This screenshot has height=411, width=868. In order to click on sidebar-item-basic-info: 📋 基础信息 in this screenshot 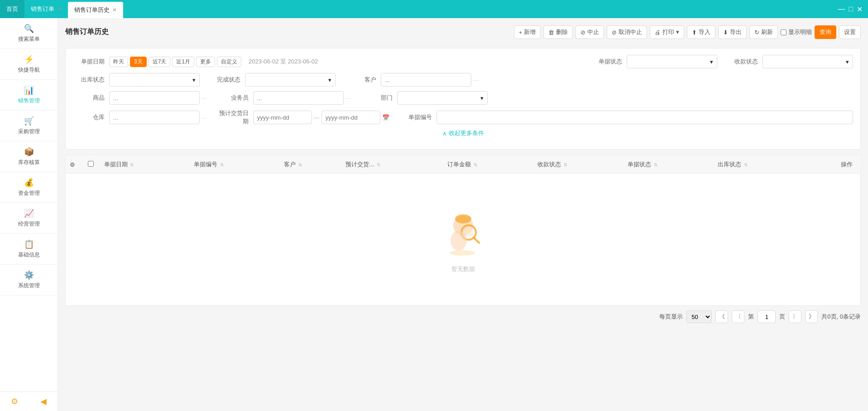, I will do `click(29, 249)`.